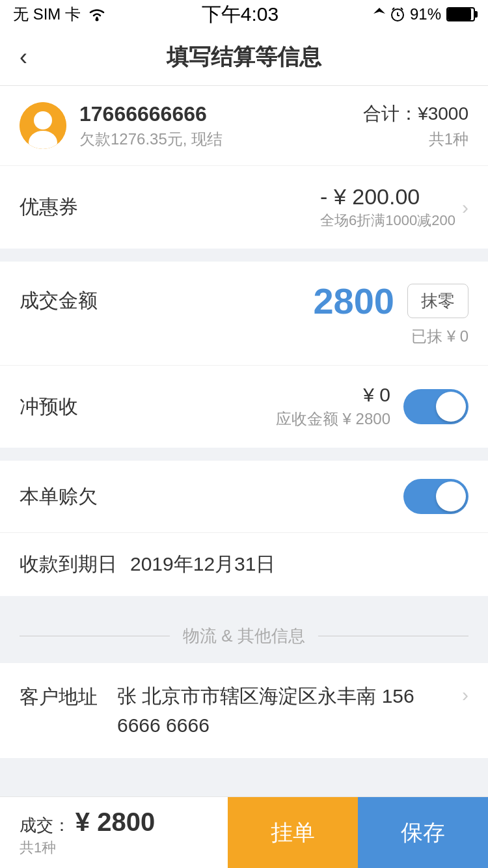 The width and height of the screenshot is (488, 868). I want to click on due-date-label: 收款到期日, so click(68, 565).